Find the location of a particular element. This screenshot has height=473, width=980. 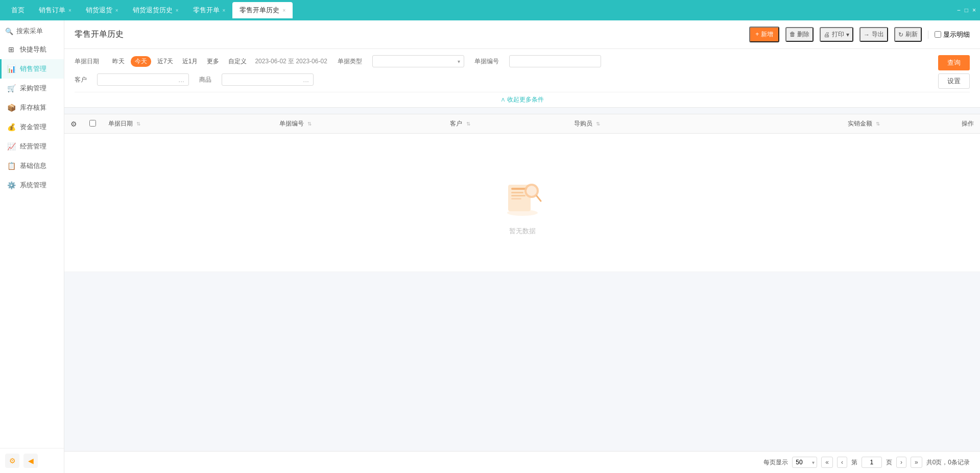

th-actions: 操作 is located at coordinates (933, 124).